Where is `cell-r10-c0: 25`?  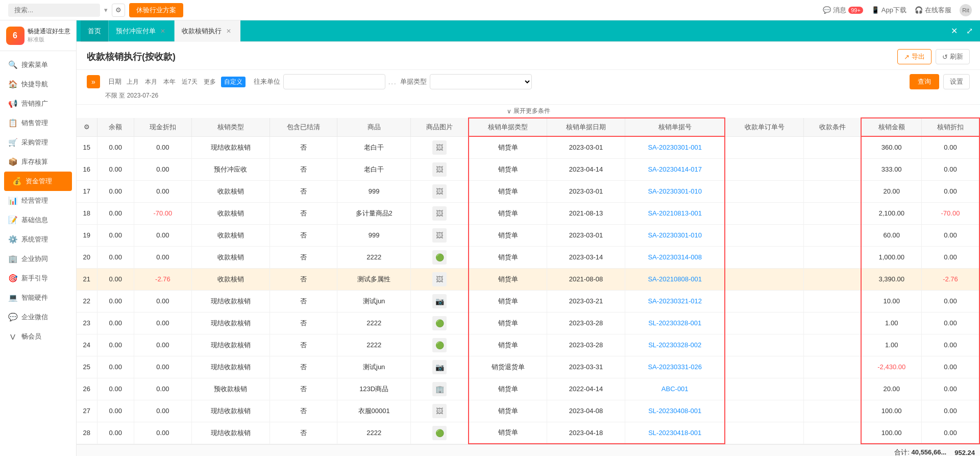 cell-r10-c0: 25 is located at coordinates (87, 367).